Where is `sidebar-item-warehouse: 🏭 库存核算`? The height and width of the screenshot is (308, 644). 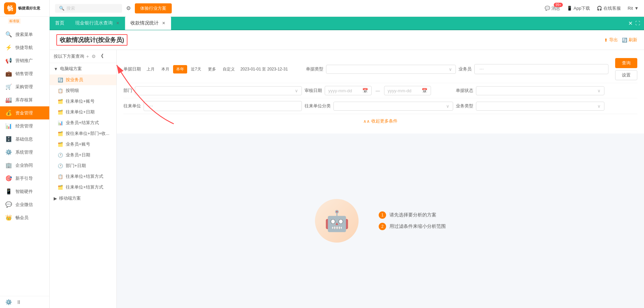 sidebar-item-warehouse: 🏭 库存核算 is located at coordinates (25, 100).